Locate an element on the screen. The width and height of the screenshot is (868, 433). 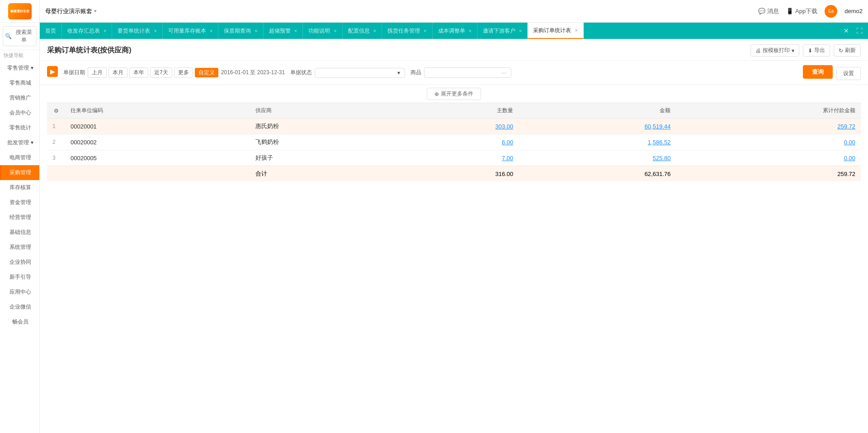
tab-costadjust: 成本调整单× is located at coordinates (455, 31).